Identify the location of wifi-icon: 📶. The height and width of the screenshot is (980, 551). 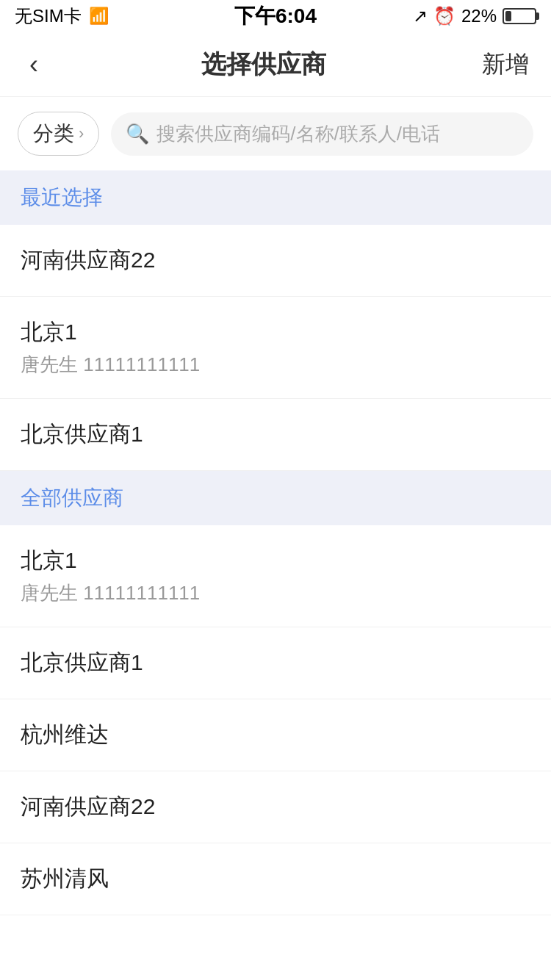
(98, 16).